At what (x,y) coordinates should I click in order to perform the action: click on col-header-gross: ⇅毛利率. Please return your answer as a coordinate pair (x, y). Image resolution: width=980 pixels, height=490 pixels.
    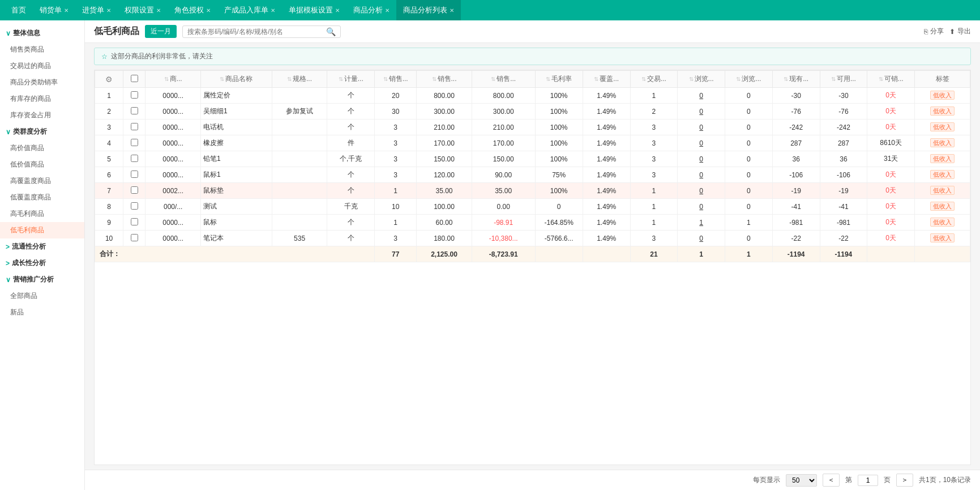
    Looking at the image, I should click on (559, 79).